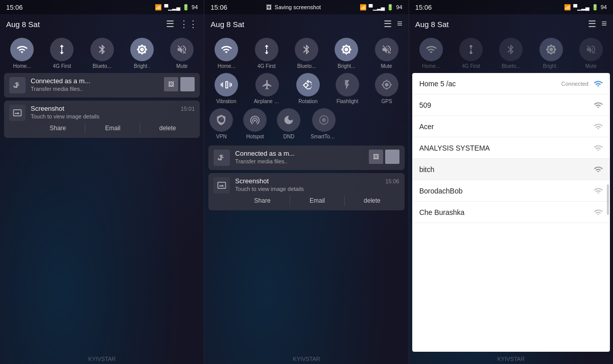  What do you see at coordinates (267, 66) in the screenshot?
I see `toggle-data-label-2: 4G First` at bounding box center [267, 66].